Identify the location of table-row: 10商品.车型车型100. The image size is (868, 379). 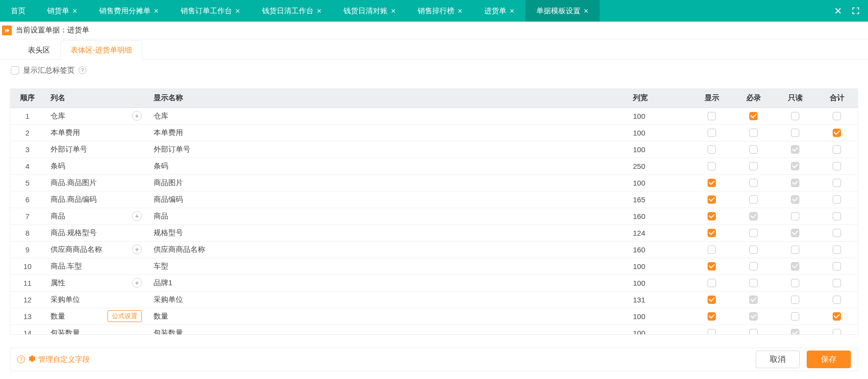
(434, 266).